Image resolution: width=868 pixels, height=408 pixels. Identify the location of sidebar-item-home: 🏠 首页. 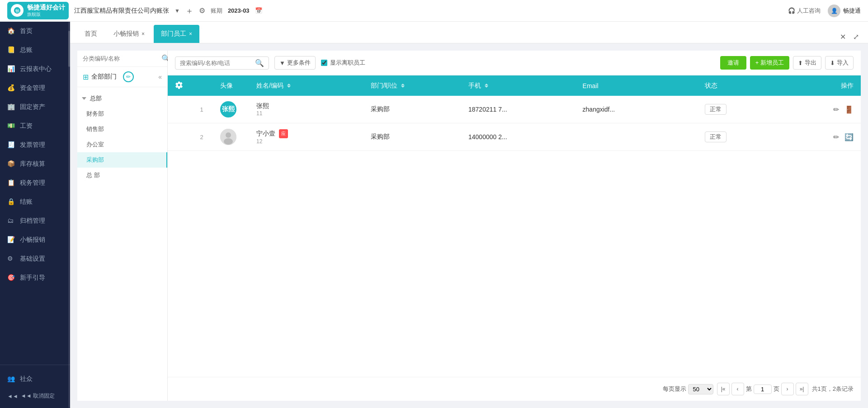
(35, 31).